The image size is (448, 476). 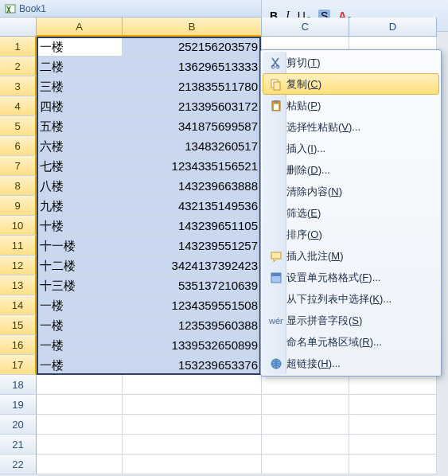 What do you see at coordinates (18, 266) in the screenshot?
I see `row-header: 12` at bounding box center [18, 266].